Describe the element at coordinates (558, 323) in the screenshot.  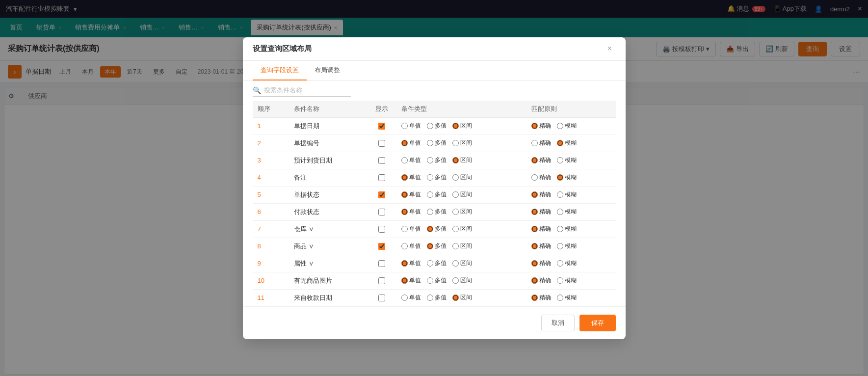
I see `cancel-button: 取消` at that location.